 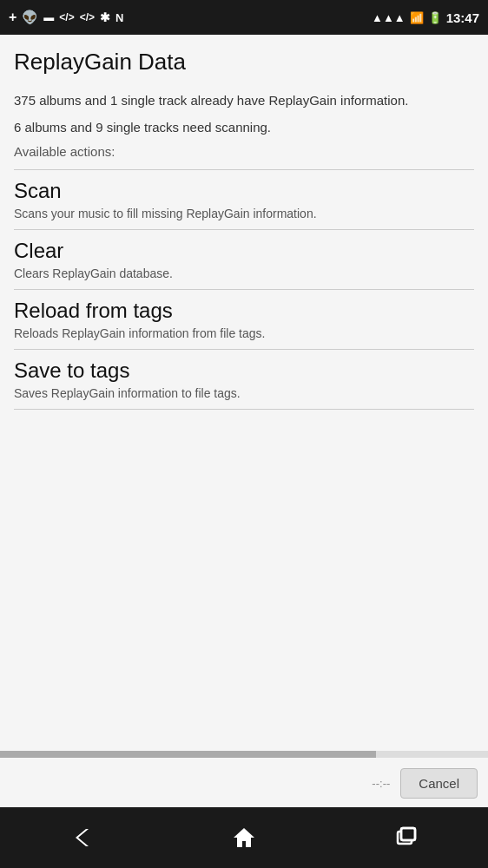 What do you see at coordinates (30, 17) in the screenshot?
I see `alien-icon: 👽` at bounding box center [30, 17].